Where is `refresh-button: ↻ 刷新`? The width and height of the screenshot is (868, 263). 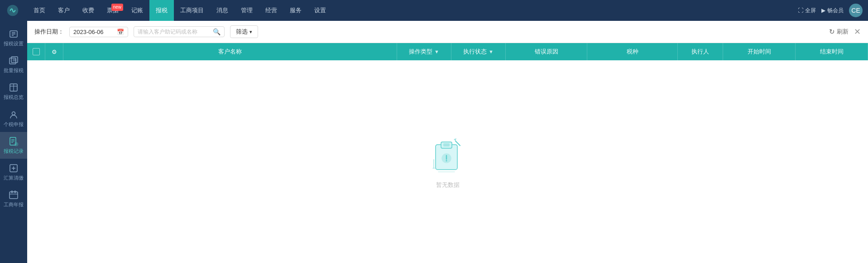 refresh-button: ↻ 刷新 is located at coordinates (839, 32).